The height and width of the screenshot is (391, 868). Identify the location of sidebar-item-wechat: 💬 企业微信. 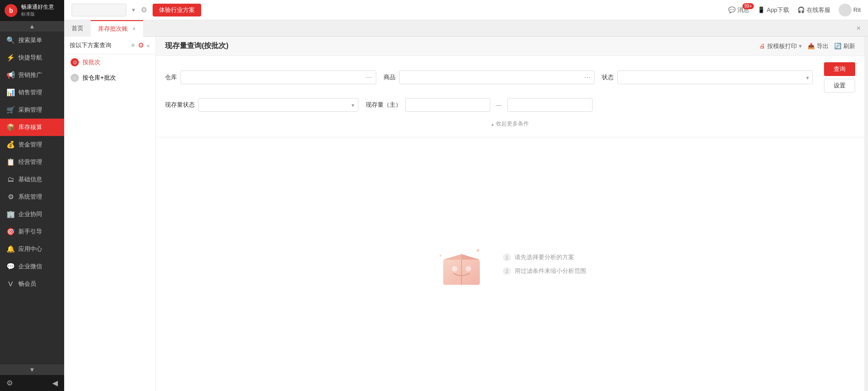
(32, 266).